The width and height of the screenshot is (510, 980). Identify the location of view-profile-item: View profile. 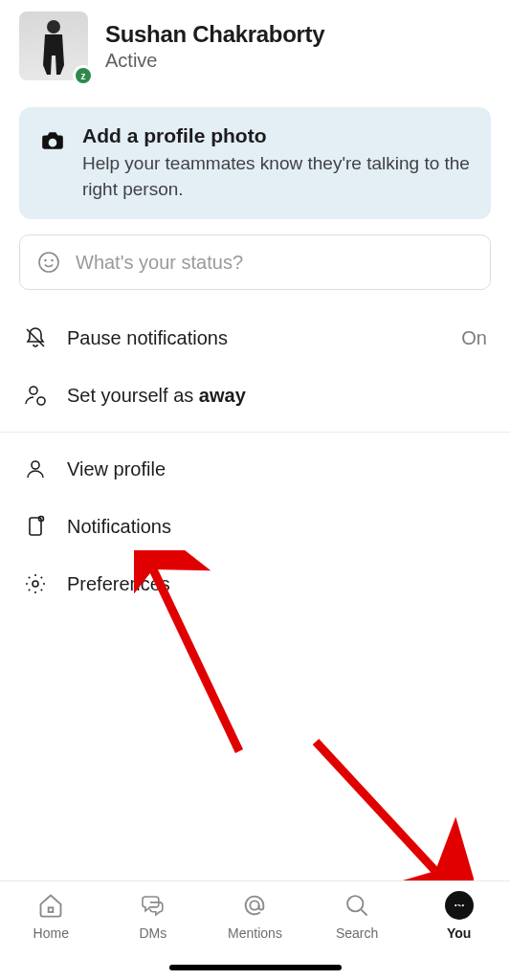
(255, 469).